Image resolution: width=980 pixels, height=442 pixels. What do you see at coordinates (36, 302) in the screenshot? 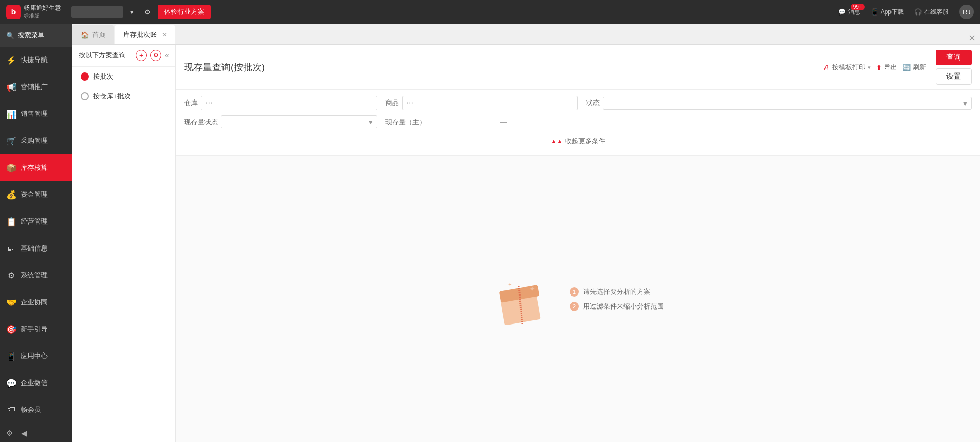
I see `sidebar-item-enterprise: 🤝 企业协同` at bounding box center [36, 302].